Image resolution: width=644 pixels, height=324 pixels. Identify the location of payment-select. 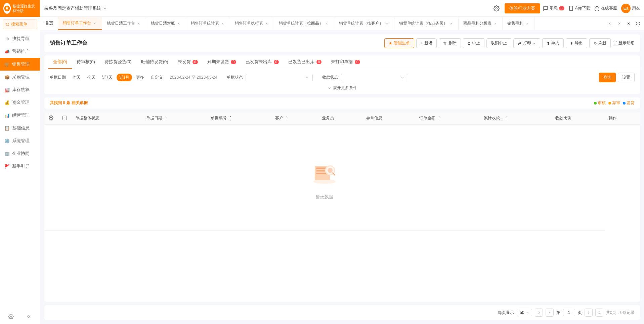
(375, 78).